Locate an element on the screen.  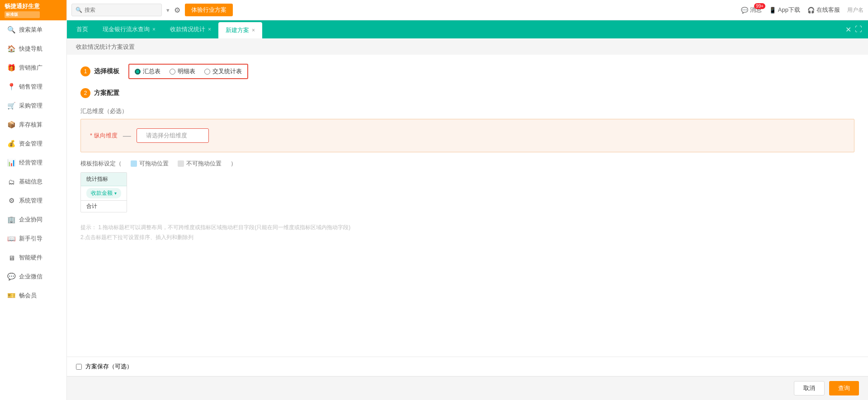
search-chevron-icon: ▾ is located at coordinates (168, 10).